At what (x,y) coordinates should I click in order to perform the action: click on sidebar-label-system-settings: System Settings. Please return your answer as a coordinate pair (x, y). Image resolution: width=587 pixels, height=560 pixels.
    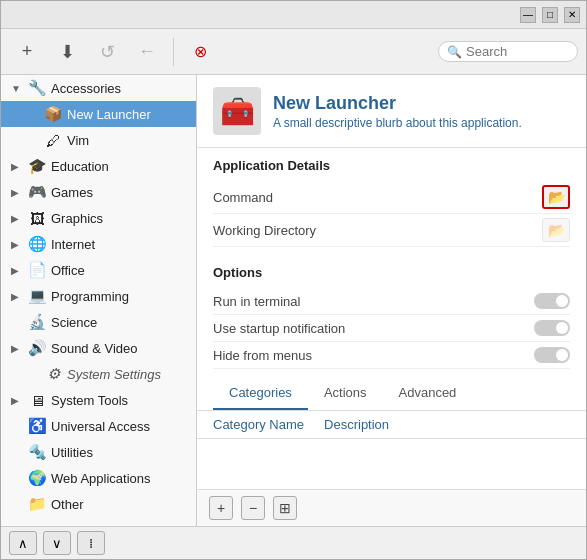
    Looking at the image, I should click on (114, 374).